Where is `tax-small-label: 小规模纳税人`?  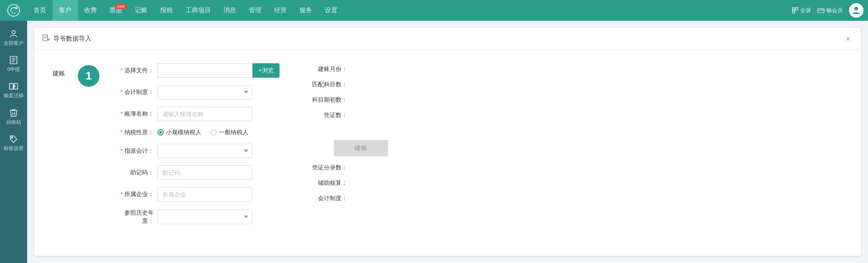 tax-small-label: 小规模纳税人 is located at coordinates (184, 132).